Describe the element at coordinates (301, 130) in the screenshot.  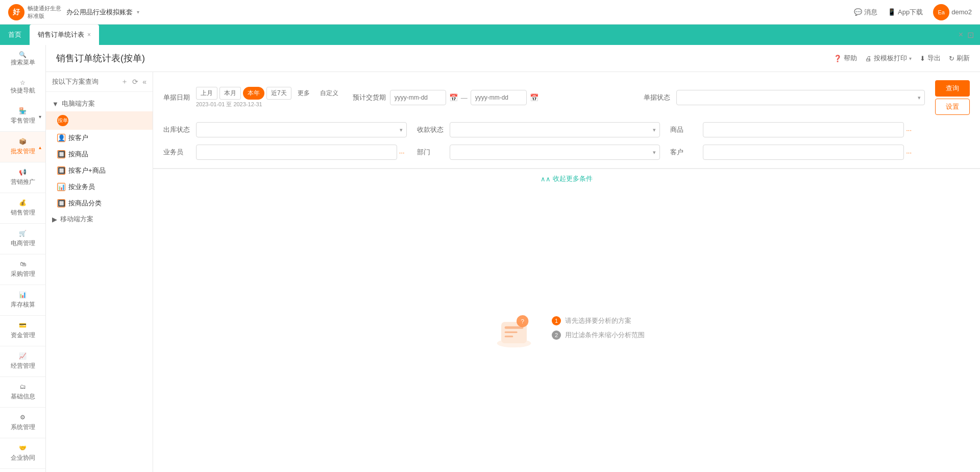
I see `ship-status-select` at that location.